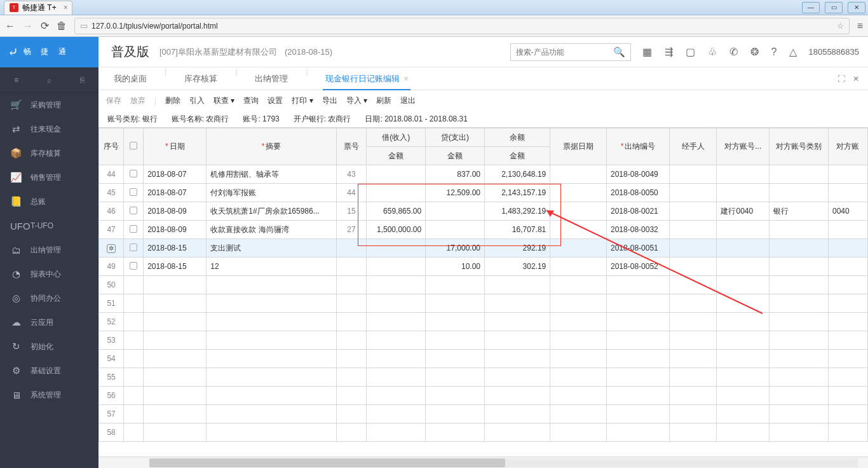 Image resolution: width=868 pixels, height=468 pixels. I want to click on table-row: 452018-08-07付刘海军报账4412,509.002,143,157.1…, so click(484, 193).